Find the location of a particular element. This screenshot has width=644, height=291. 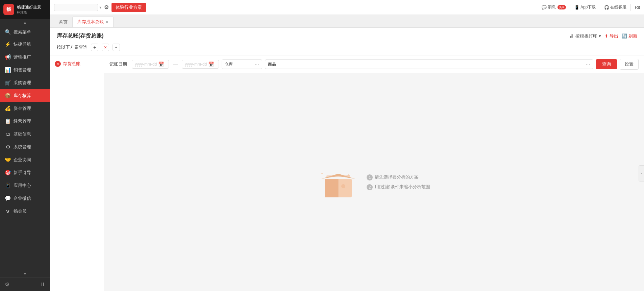

query-button: 查询 is located at coordinates (606, 64).